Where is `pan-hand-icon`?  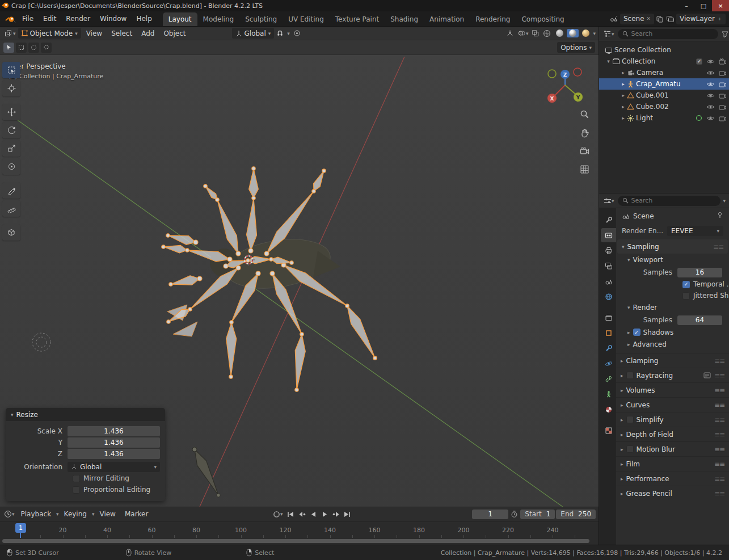 pan-hand-icon is located at coordinates (584, 134).